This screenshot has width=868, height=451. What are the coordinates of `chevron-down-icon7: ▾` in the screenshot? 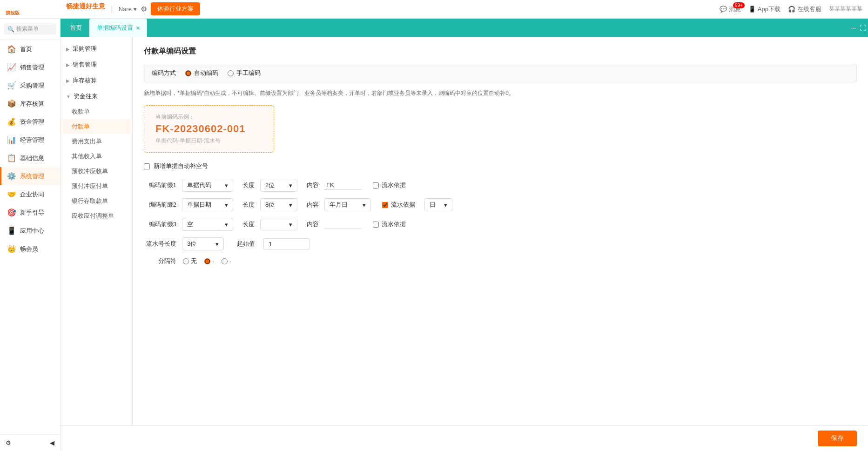 It's located at (364, 205).